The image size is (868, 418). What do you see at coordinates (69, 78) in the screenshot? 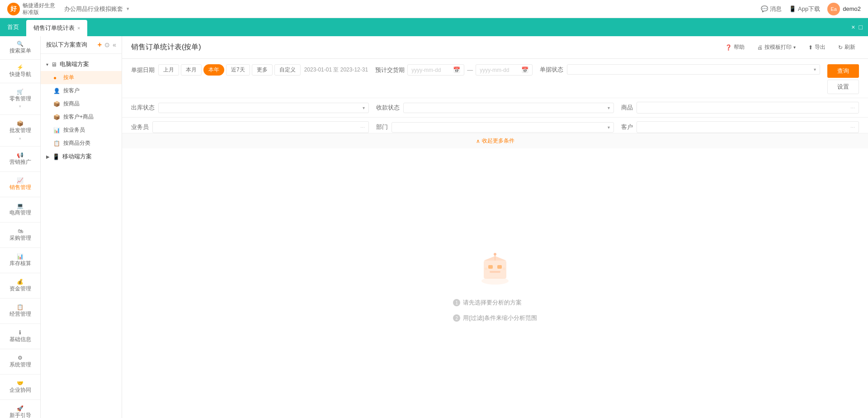
I see `tree-item-by-order-label: 按单` at bounding box center [69, 78].